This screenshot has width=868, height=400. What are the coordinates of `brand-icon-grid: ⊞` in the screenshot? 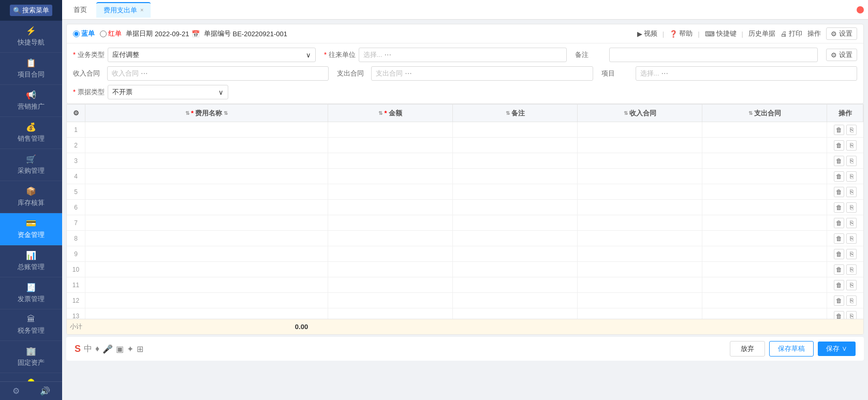 It's located at (140, 349).